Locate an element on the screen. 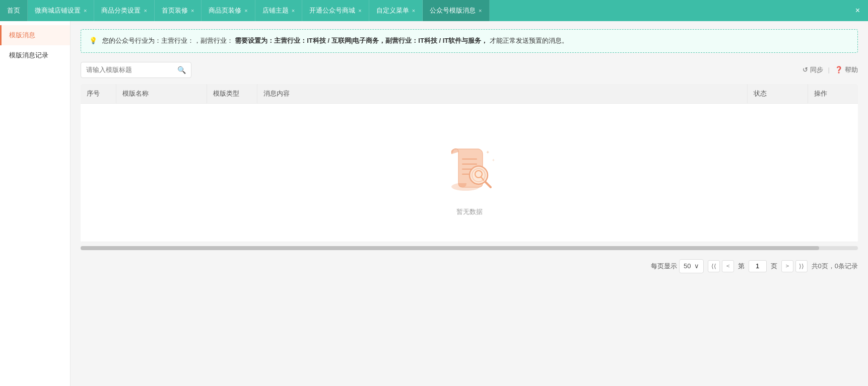 This screenshot has width=868, height=386. total-text: 共0页，0条记录 is located at coordinates (835, 266).